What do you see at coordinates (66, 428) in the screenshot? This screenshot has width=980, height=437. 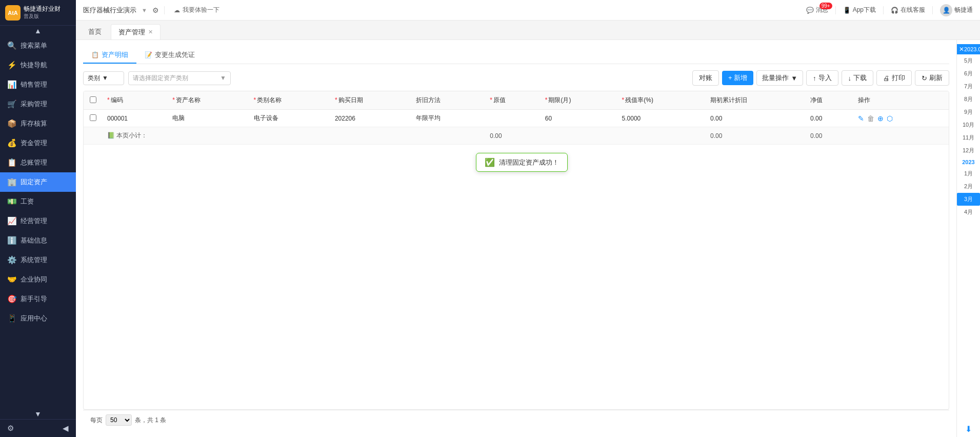 I see `collapse-icon: ◀` at bounding box center [66, 428].